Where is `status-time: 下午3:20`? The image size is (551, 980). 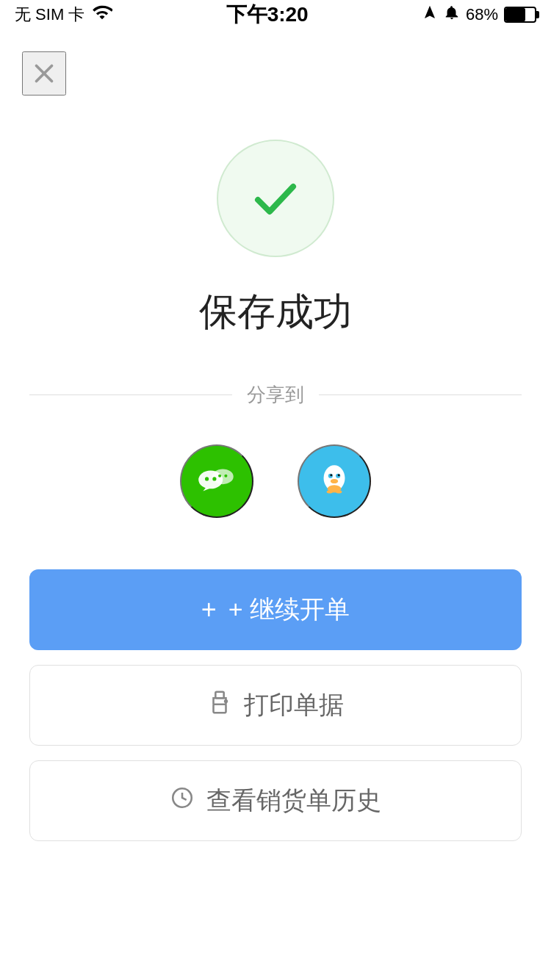 status-time: 下午3:20 is located at coordinates (267, 15).